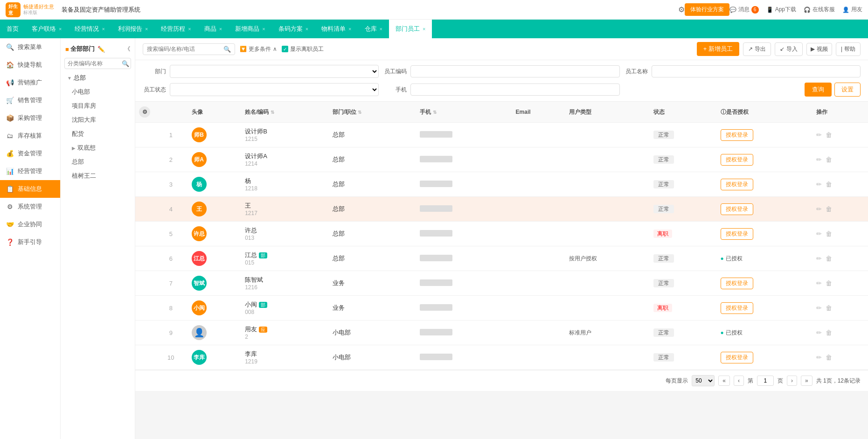 The width and height of the screenshot is (868, 439). Describe the element at coordinates (274, 90) in the screenshot. I see `emp-status-select` at that location.